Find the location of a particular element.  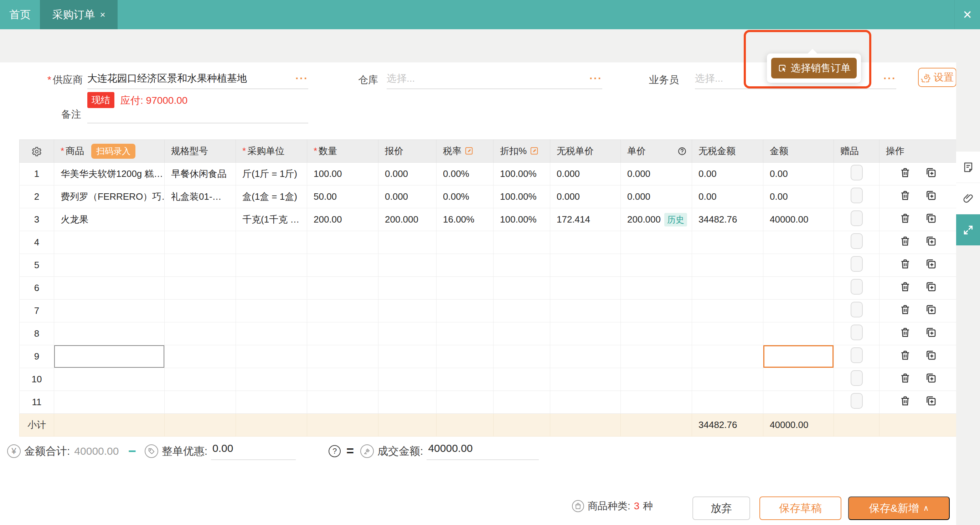

column-settings-button is located at coordinates (37, 151).